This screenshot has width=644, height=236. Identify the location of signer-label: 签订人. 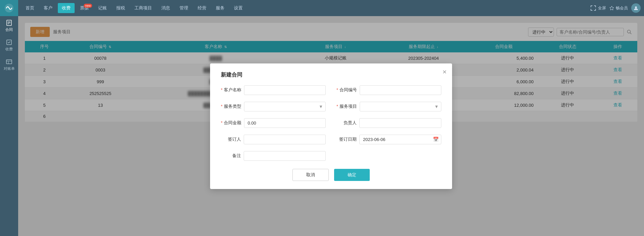
(231, 139).